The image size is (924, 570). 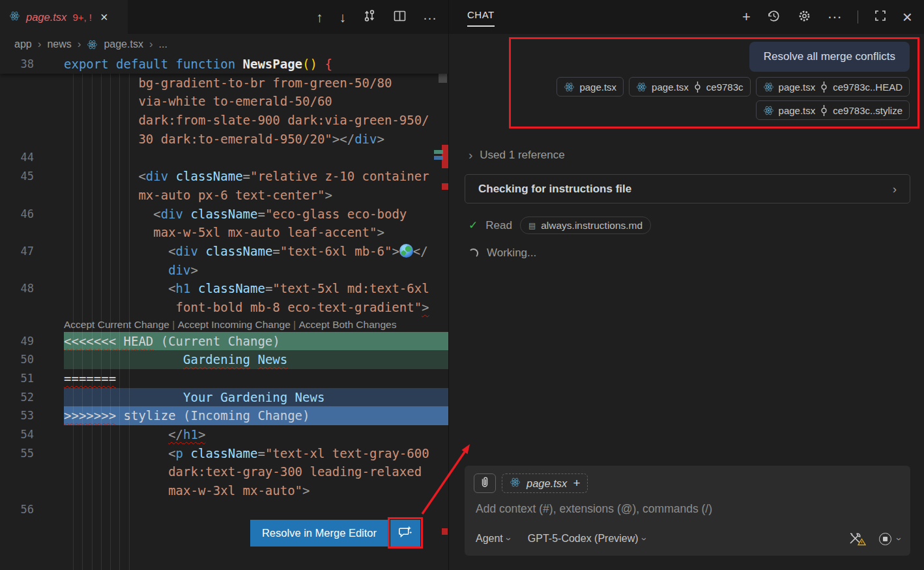 I want to click on line-number: 56, so click(x=17, y=510).